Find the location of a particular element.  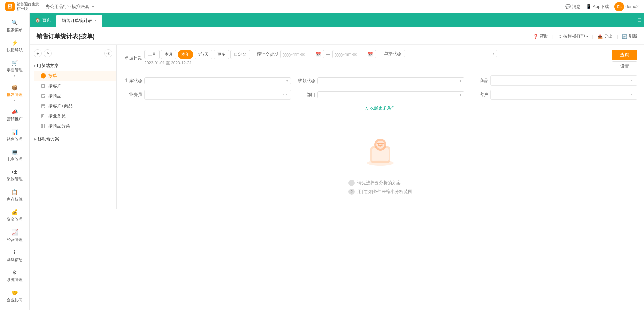

by-salesperson-icon is located at coordinates (43, 116).